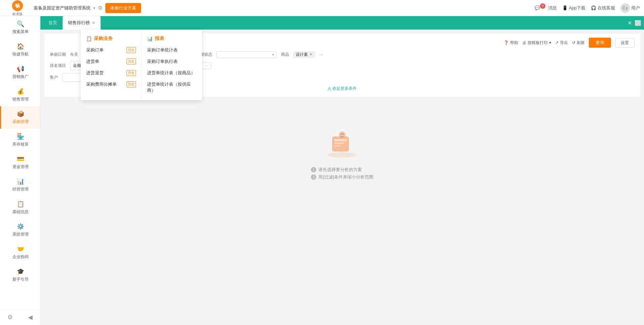 This screenshot has height=325, width=644. I want to click on refresh-label: 刷新, so click(581, 43).